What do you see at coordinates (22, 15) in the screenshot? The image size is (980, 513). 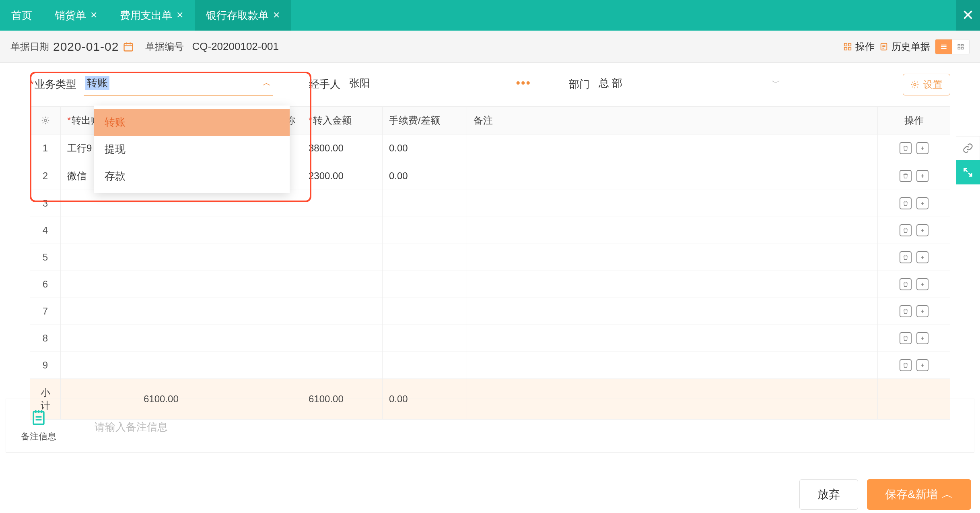 I see `tab-home: 首页` at bounding box center [22, 15].